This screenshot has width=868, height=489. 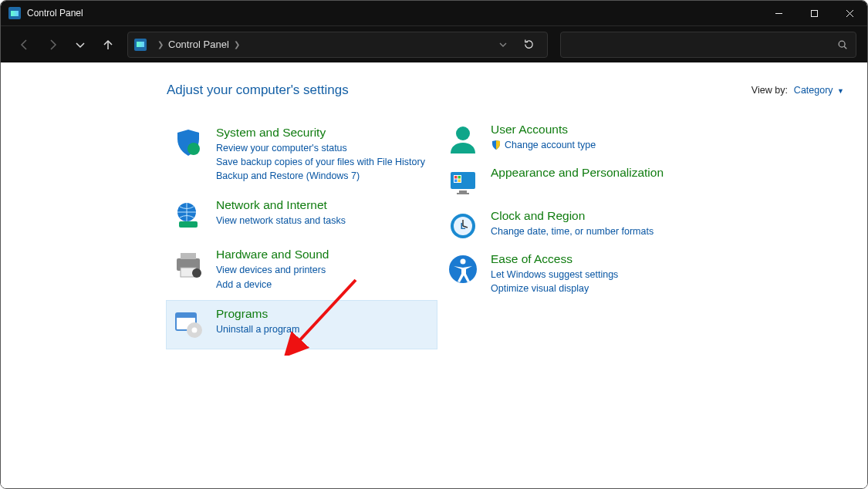 I want to click on forward-button, so click(x=52, y=45).